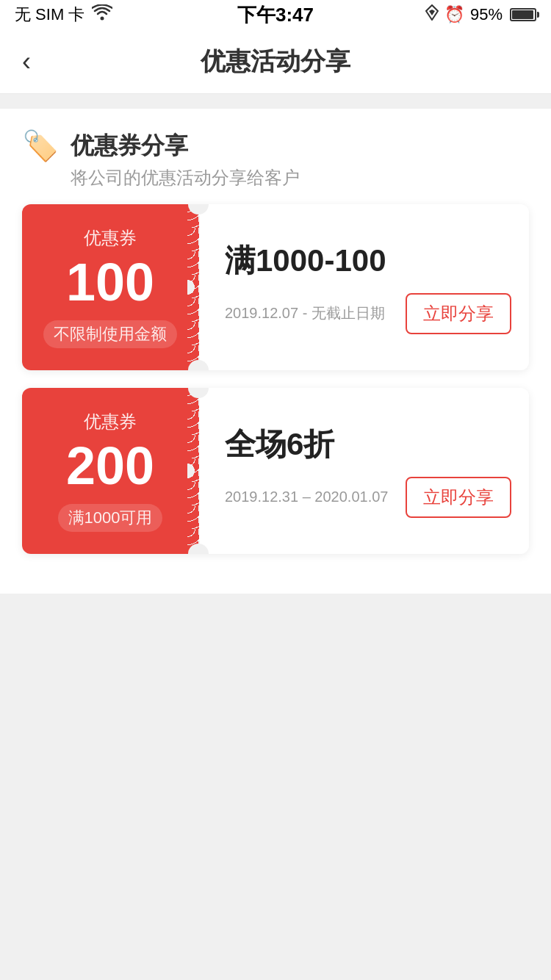 The width and height of the screenshot is (551, 980). What do you see at coordinates (276, 156) in the screenshot?
I see `section-header: 🏷️ 优惠券分享 将公司的优惠活动分享给客户` at bounding box center [276, 156].